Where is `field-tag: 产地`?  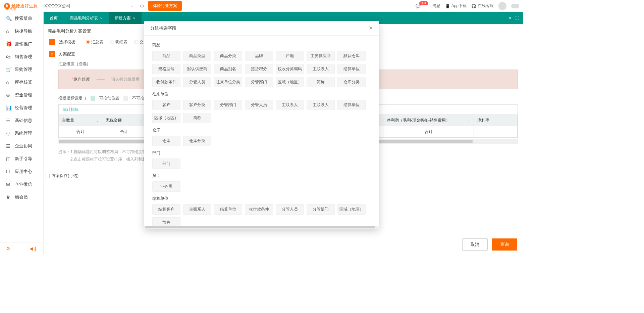
field-tag: 产地 is located at coordinates (290, 56).